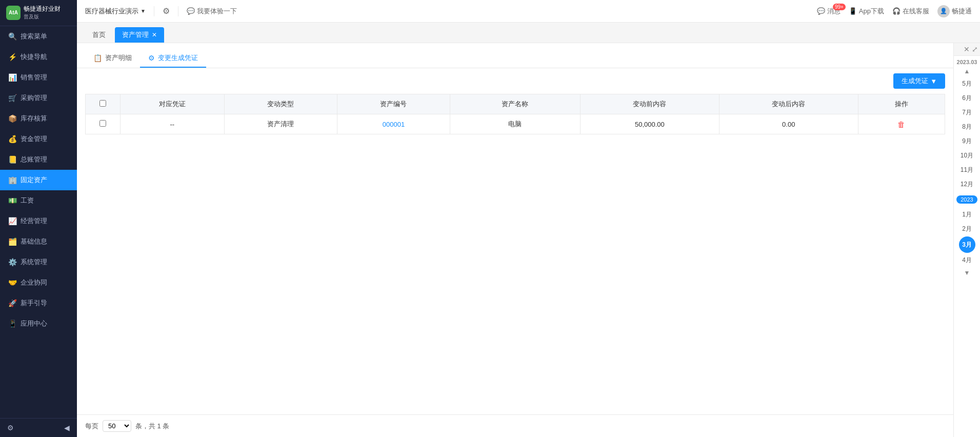  Describe the element at coordinates (152, 426) in the screenshot. I see `total-label: 条，共 1 条` at that location.